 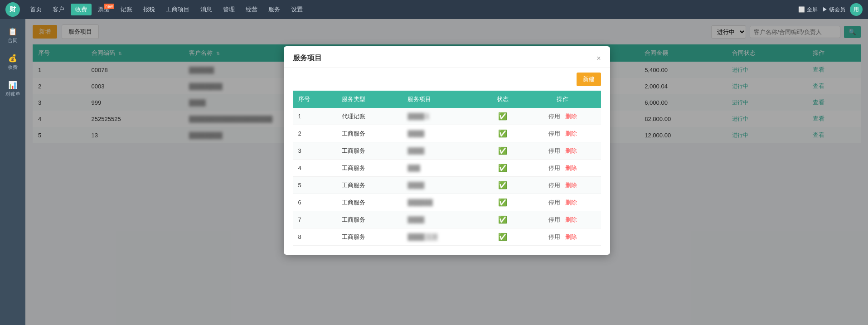 What do you see at coordinates (418, 116) in the screenshot?
I see `service-item-name: ████ 1` at bounding box center [418, 116].